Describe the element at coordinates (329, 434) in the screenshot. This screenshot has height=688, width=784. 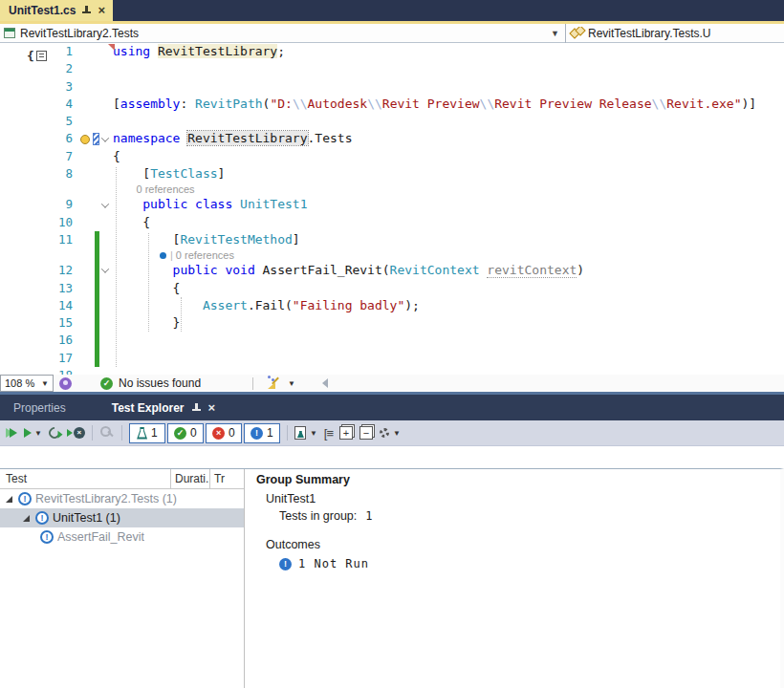
I see `group-by-icon: [≡` at that location.